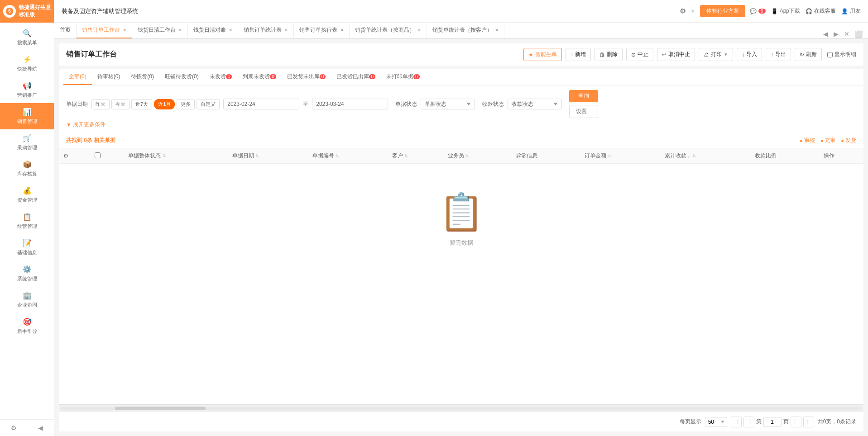  What do you see at coordinates (14, 428) in the screenshot?
I see `settings-footer-icon: ⚙` at bounding box center [14, 428].